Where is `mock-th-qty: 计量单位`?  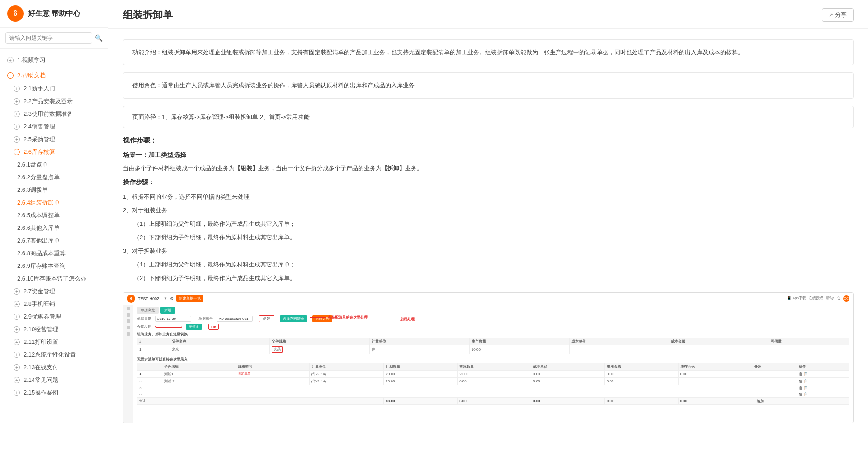 mock-th-qty: 计量单位 is located at coordinates (420, 341).